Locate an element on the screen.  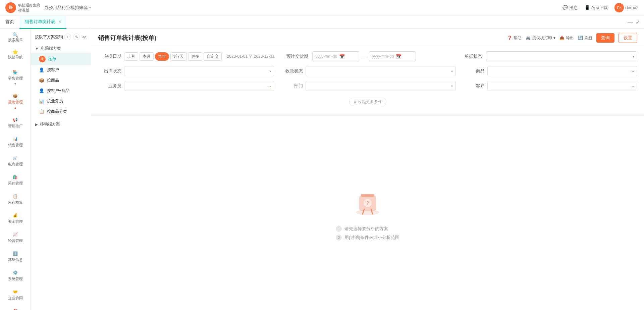
sidebar-item-wholesale: 📦 批发管理 ▲ is located at coordinates (15, 101).